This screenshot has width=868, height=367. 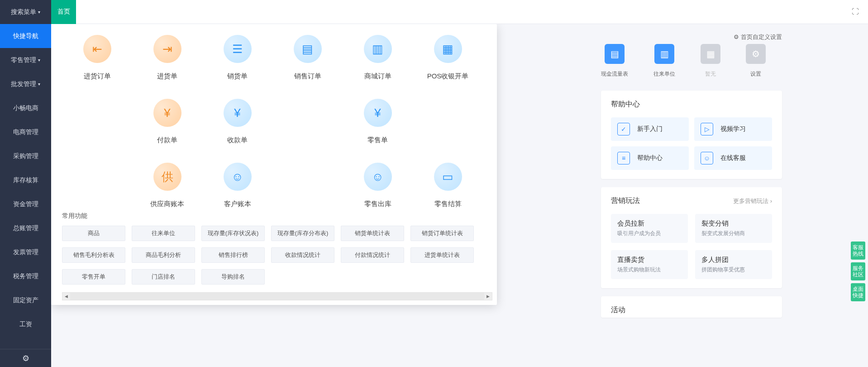 What do you see at coordinates (377, 49) in the screenshot?
I see `doc-icon: ▥` at bounding box center [377, 49].